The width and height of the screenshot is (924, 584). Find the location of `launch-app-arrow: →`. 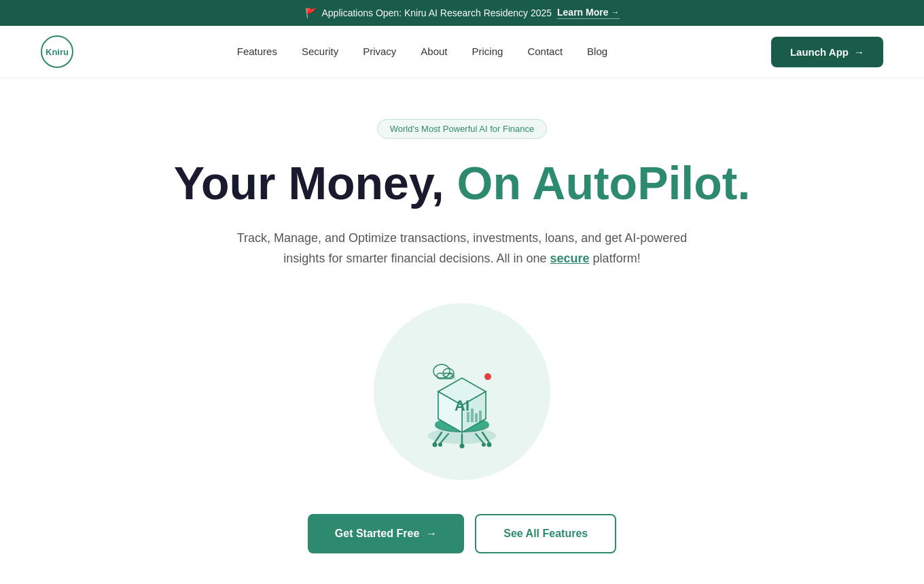

launch-app-arrow: → is located at coordinates (859, 52).